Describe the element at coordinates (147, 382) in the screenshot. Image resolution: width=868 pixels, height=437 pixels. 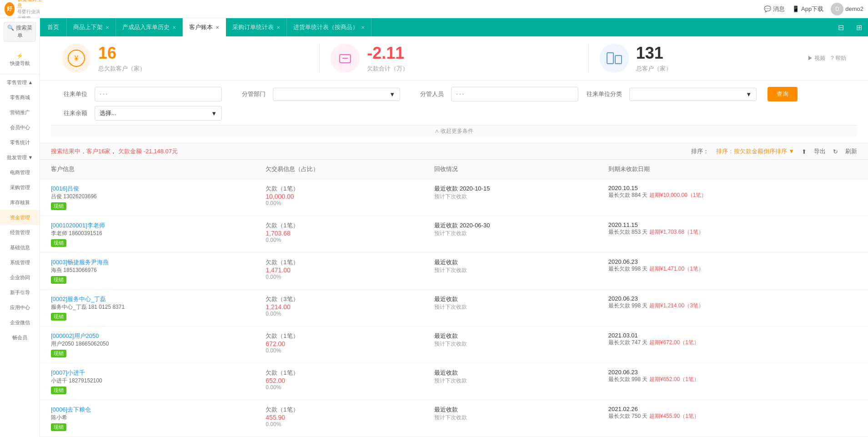
I see `cell-customer-5: [0007]小进千 小进千 18279152100 现销` at that location.